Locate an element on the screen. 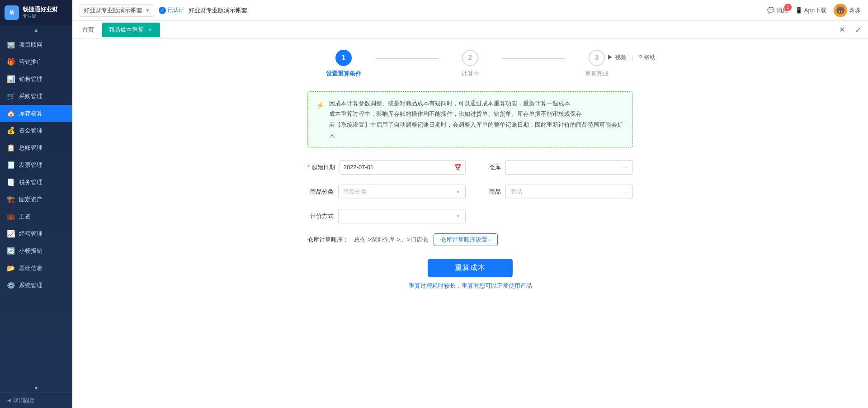  sidebar-item-label: 总账管理 is located at coordinates (31, 148).